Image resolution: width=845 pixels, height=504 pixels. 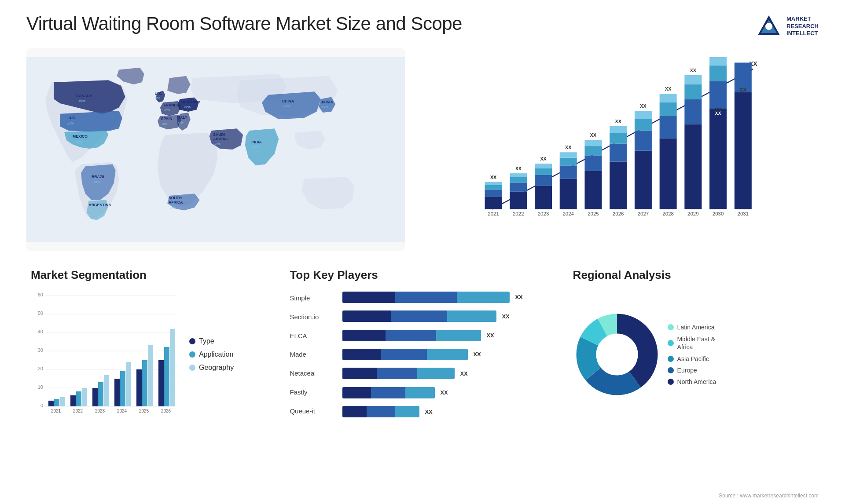 What do you see at coordinates (449, 393) in the screenshot?
I see `player-bar-row-5: XX` at bounding box center [449, 393].